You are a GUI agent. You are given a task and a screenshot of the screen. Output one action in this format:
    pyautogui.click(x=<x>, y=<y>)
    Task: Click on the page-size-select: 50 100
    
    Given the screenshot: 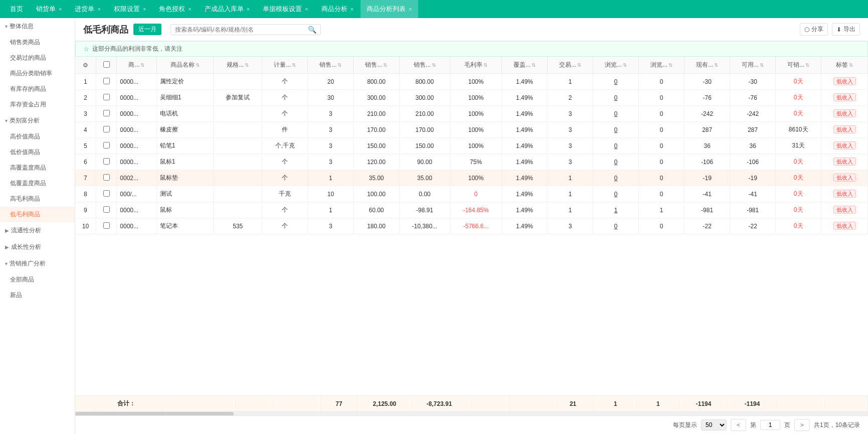 What is the action you would take?
    pyautogui.click(x=714, y=425)
    